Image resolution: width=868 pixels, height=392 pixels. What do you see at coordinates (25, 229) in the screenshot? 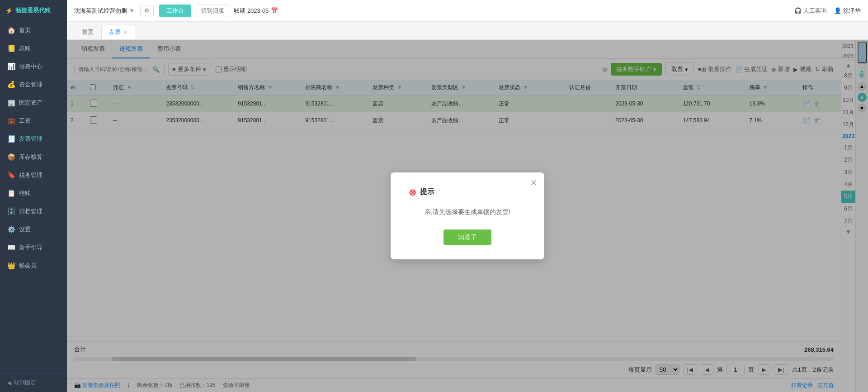
I see `sidebar-label-settings: 设置` at bounding box center [25, 229].